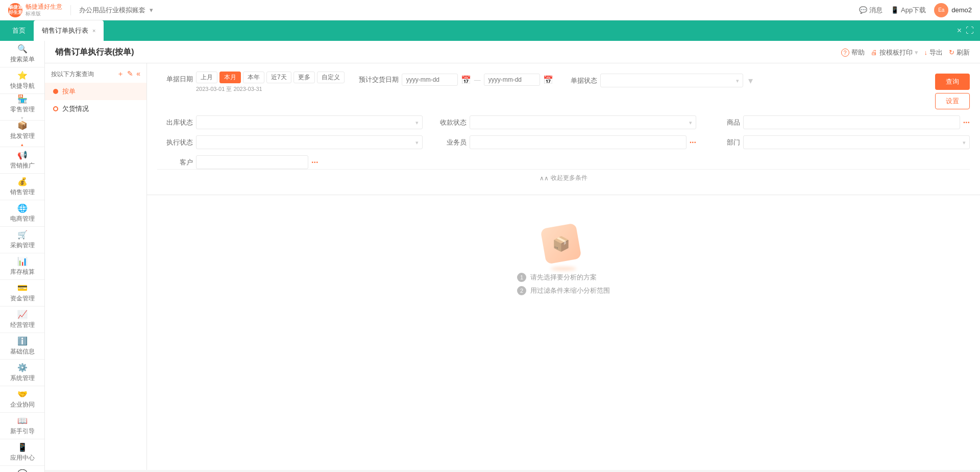 This screenshot has width=980, height=472. What do you see at coordinates (22, 394) in the screenshot?
I see `enterprise-collab-icon: 🤝` at bounding box center [22, 394].